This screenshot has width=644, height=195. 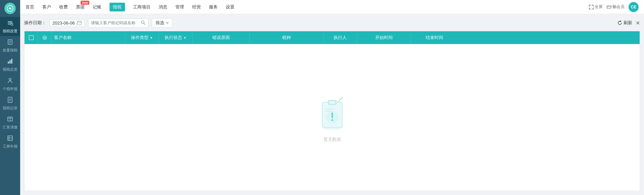 I want to click on nav-jizhang: 记账, so click(x=97, y=7).